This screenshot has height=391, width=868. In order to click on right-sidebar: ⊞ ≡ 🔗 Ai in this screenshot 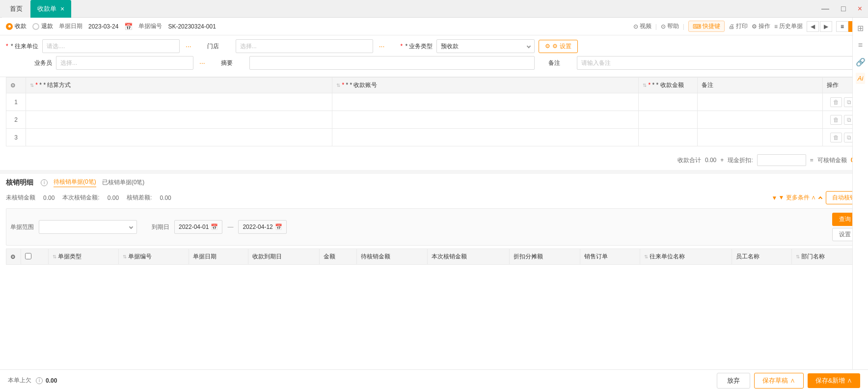, I will do `click(860, 204)`.